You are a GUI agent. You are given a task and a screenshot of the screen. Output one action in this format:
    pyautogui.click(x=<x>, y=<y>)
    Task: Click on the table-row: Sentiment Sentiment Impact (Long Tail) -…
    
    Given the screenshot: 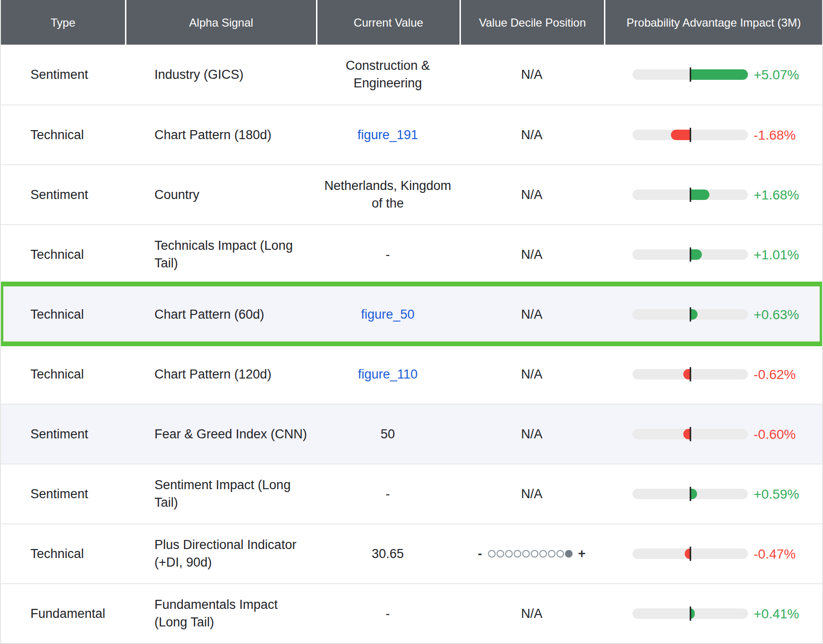 What is the action you would take?
    pyautogui.click(x=412, y=493)
    